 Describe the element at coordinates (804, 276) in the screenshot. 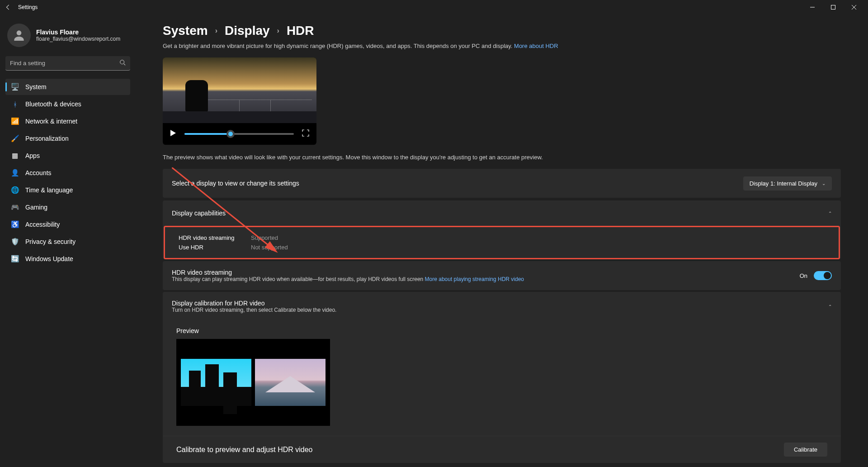

I see `hdr-streaming-state: On` at that location.